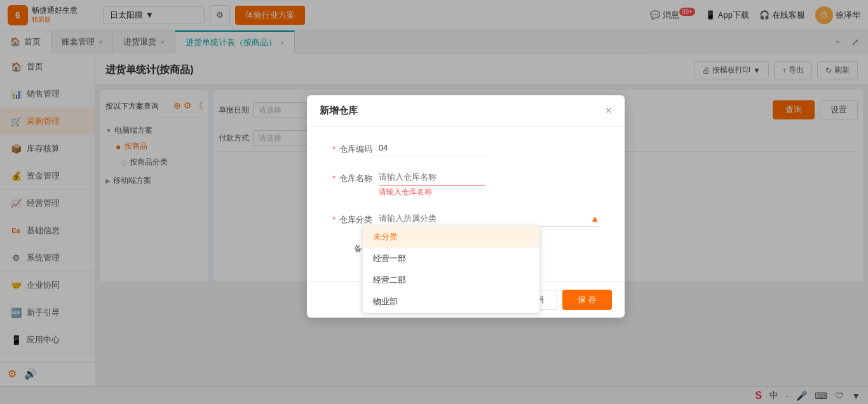 The height and width of the screenshot is (404, 868). What do you see at coordinates (489, 219) in the screenshot?
I see `category-input-wrapper: ▲` at bounding box center [489, 219].